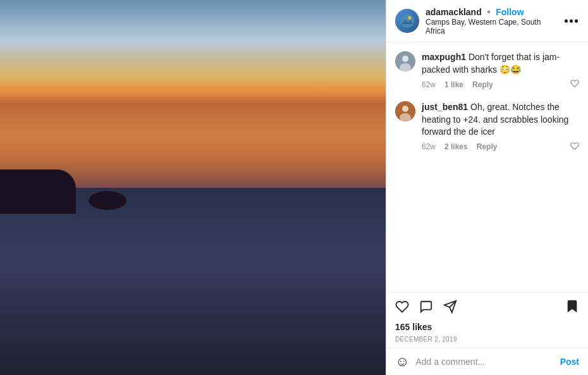 Image resolution: width=588 pixels, height=375 pixels. What do you see at coordinates (492, 27) in the screenshot?
I see `post-location: Camps Bay, Western Cape, South Africa` at bounding box center [492, 27].